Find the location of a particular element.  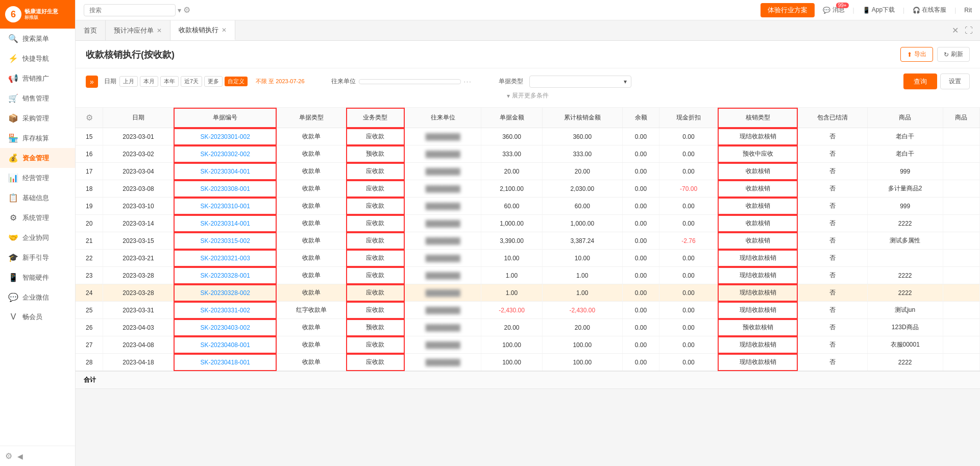

sidebar-item-9: ⚙系统管理 is located at coordinates (38, 217).